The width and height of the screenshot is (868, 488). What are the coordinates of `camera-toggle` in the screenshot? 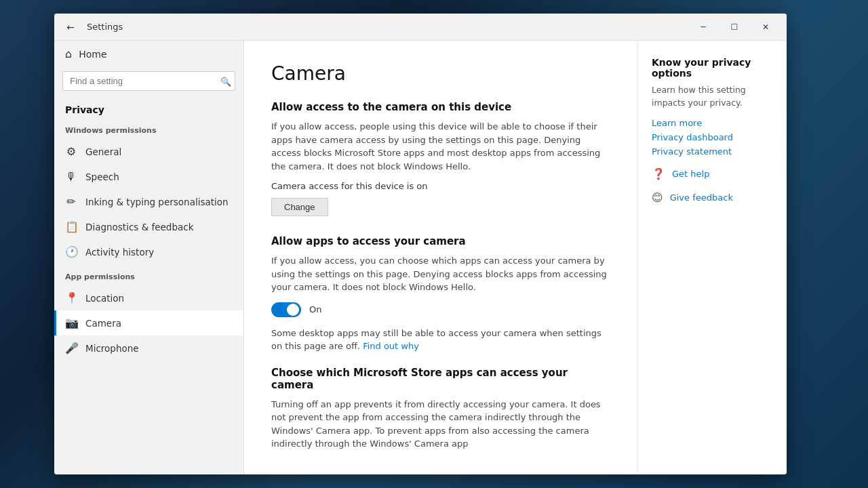 It's located at (286, 310).